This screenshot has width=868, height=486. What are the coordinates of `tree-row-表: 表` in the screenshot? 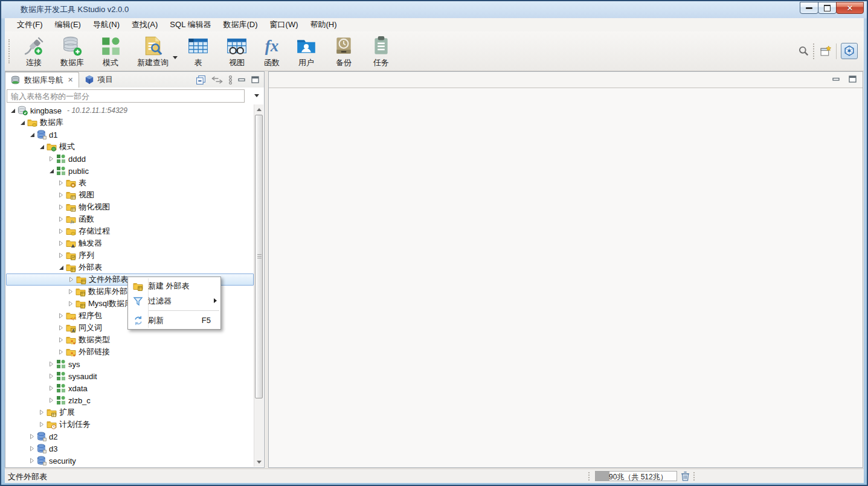 It's located at (130, 183).